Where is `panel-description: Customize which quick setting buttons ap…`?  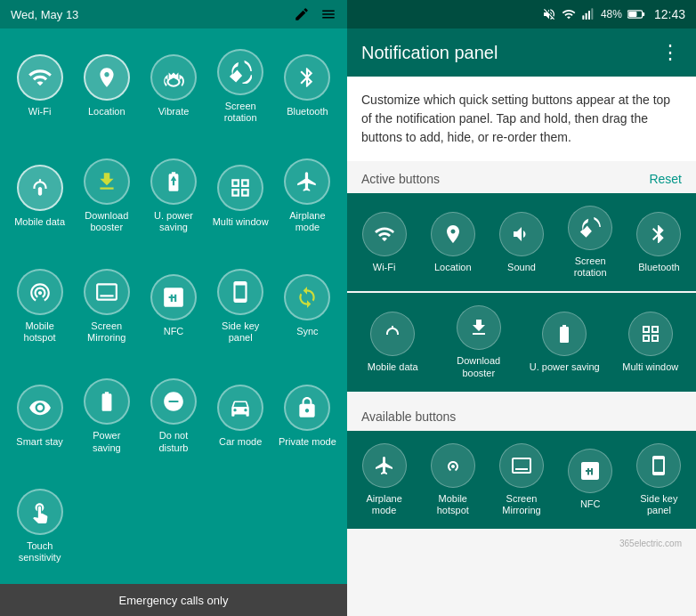 panel-description: Customize which quick setting buttons ap… is located at coordinates (522, 119).